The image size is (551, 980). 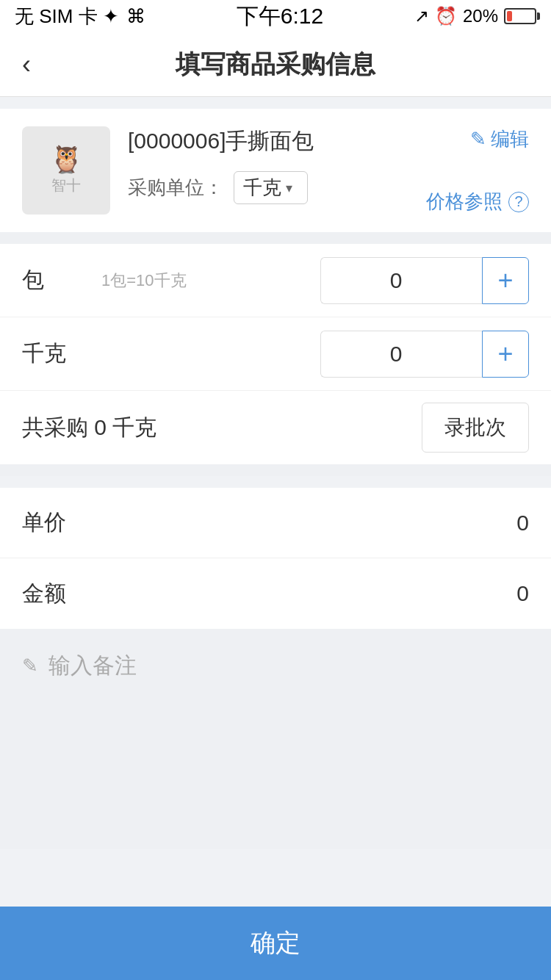 I want to click on input-section: 包 1包=10千克 + 千克 +, so click(x=276, y=317).